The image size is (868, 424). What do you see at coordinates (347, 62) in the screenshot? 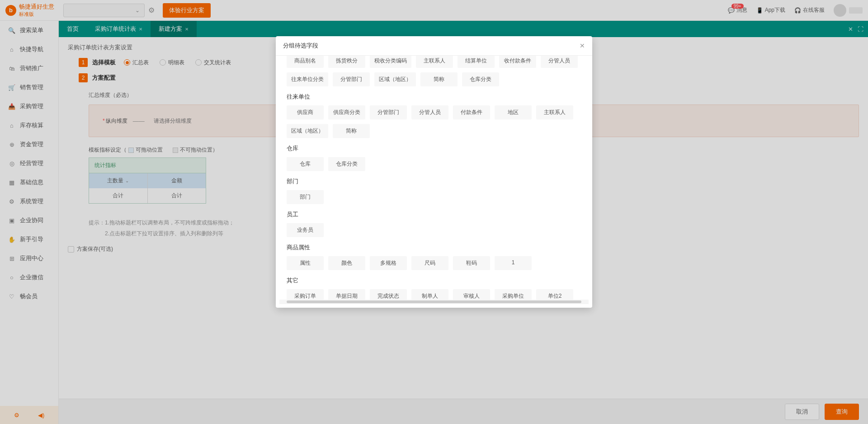
I see `field-chip: 拣货秩分` at bounding box center [347, 62].